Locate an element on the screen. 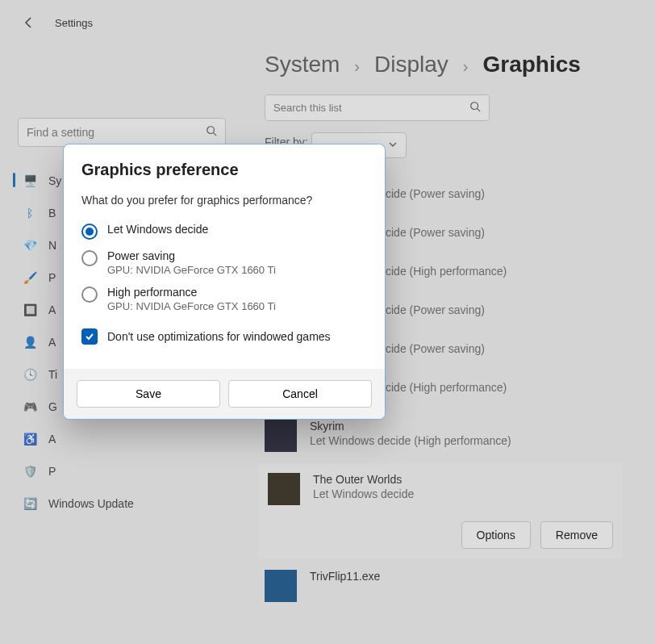 The height and width of the screenshot is (644, 655). breadcrumb: System › Display › Graphics is located at coordinates (423, 65).